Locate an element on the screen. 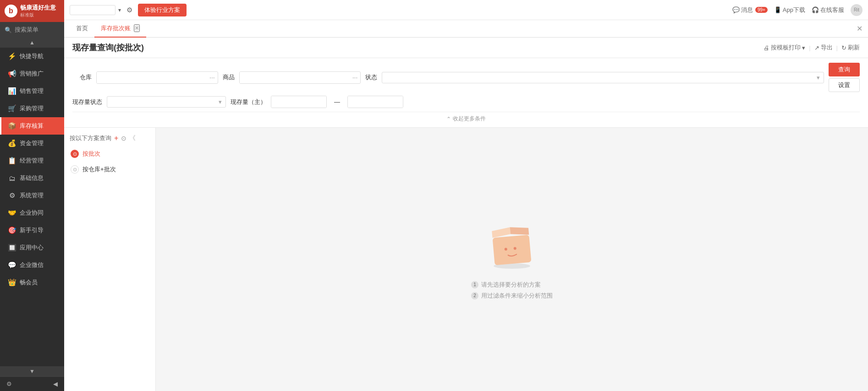 This screenshot has width=868, height=391. breadcrumb is located at coordinates (93, 10).